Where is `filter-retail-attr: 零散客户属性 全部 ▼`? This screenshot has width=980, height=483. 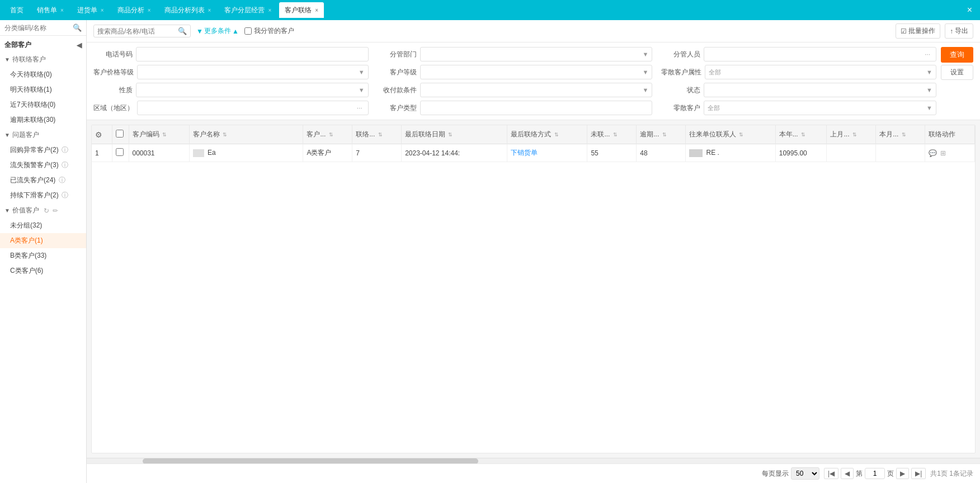 filter-retail-attr: 零散客户属性 全部 ▼ is located at coordinates (799, 72).